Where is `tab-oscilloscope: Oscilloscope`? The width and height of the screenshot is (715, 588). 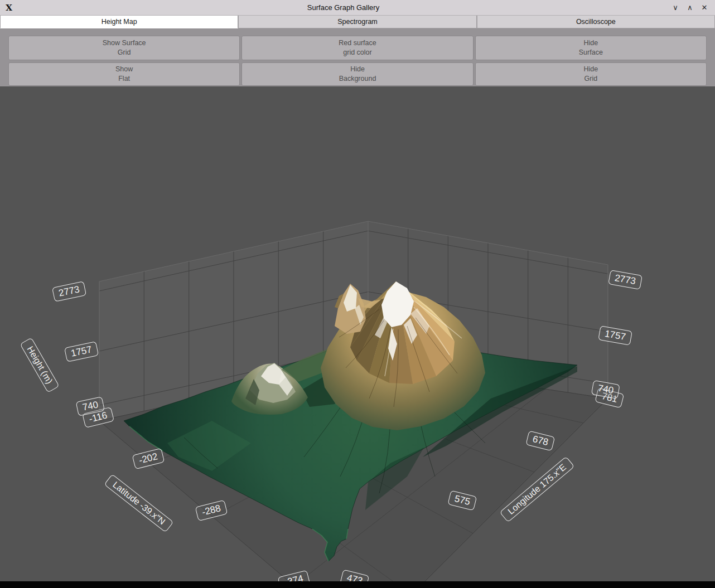
tab-oscilloscope: Oscilloscope is located at coordinates (596, 22).